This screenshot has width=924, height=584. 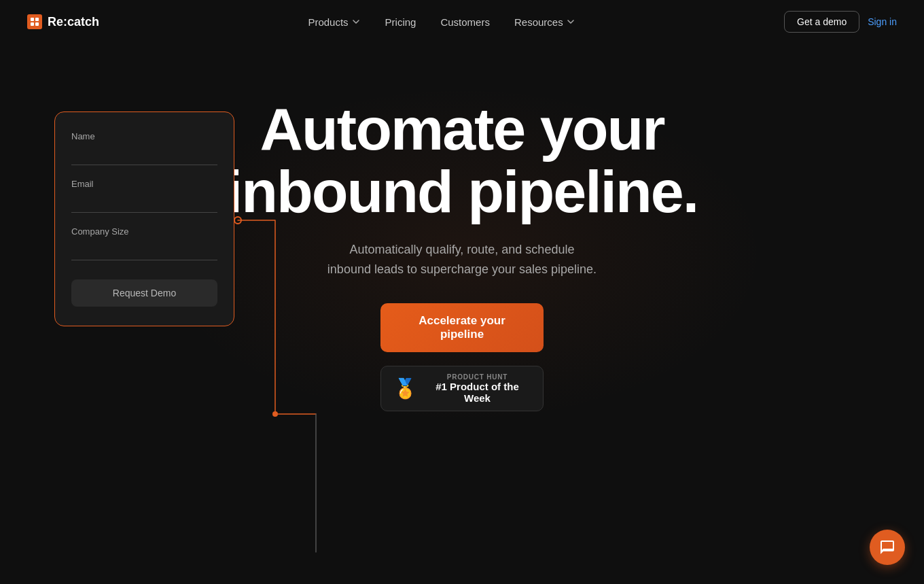 What do you see at coordinates (144, 184) in the screenshot?
I see `email-label: Email` at bounding box center [144, 184].